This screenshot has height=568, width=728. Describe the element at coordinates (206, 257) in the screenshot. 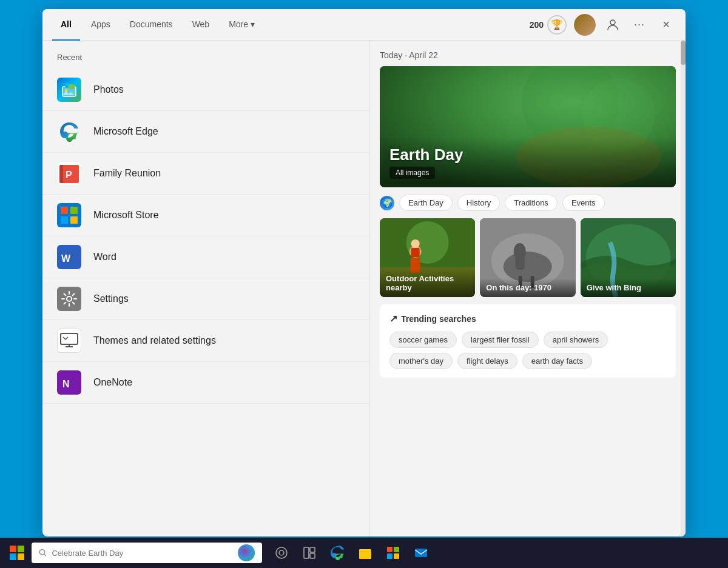

I see `list-item: W Word` at that location.